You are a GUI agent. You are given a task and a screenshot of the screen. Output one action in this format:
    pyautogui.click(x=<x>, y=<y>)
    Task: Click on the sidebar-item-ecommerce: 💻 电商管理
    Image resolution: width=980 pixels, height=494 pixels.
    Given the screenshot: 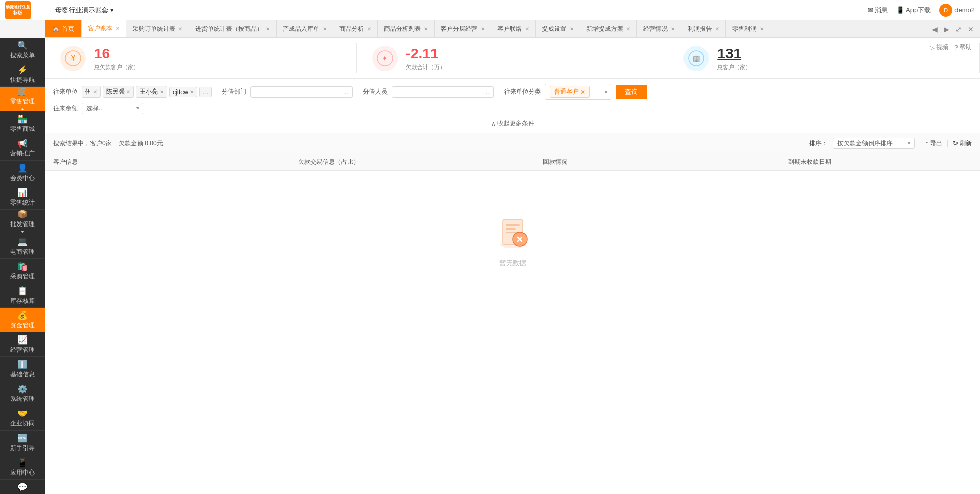 What is the action you would take?
    pyautogui.click(x=22, y=246)
    